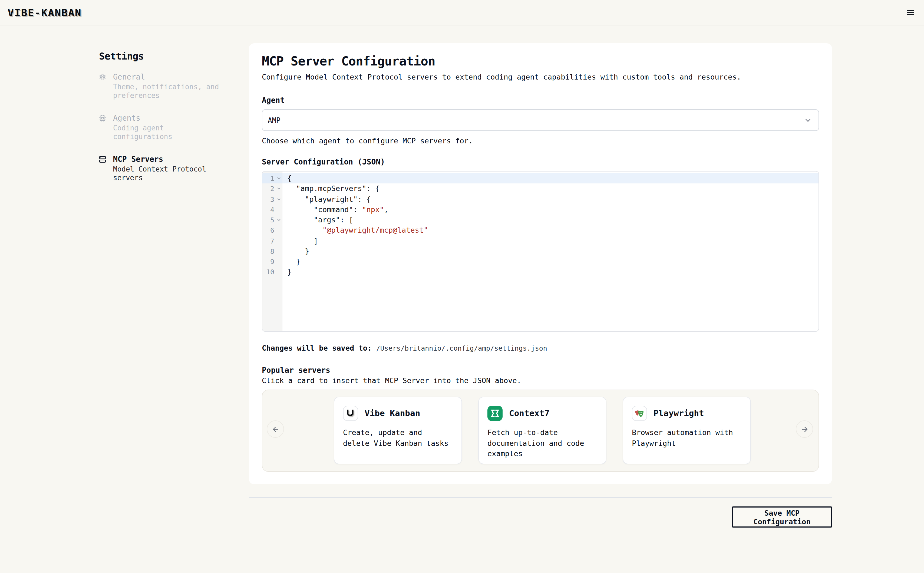 The height and width of the screenshot is (573, 924). Describe the element at coordinates (639, 413) in the screenshot. I see `playwright-masks-icon` at that location.